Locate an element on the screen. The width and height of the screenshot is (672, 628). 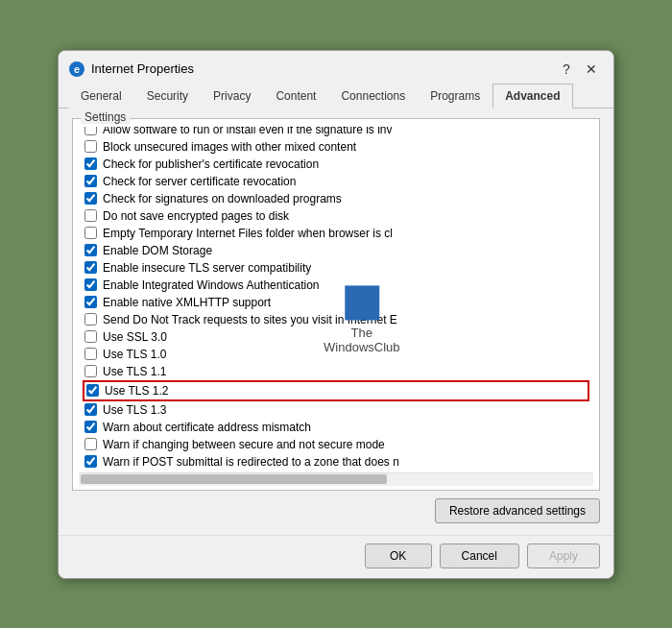
horizontal-scrollbar-area is located at coordinates (336, 479).